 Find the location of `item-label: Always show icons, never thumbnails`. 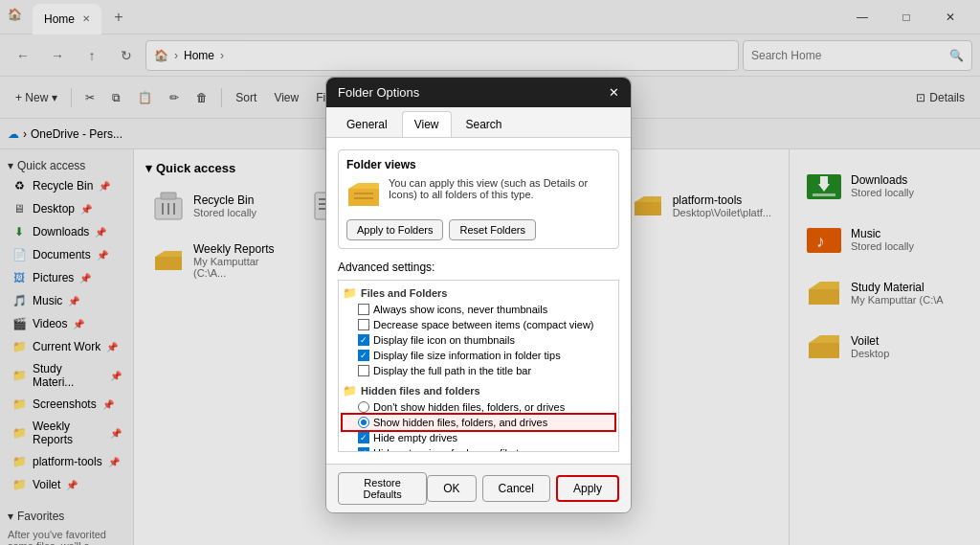

item-label: Always show icons, never thumbnails is located at coordinates (460, 309).